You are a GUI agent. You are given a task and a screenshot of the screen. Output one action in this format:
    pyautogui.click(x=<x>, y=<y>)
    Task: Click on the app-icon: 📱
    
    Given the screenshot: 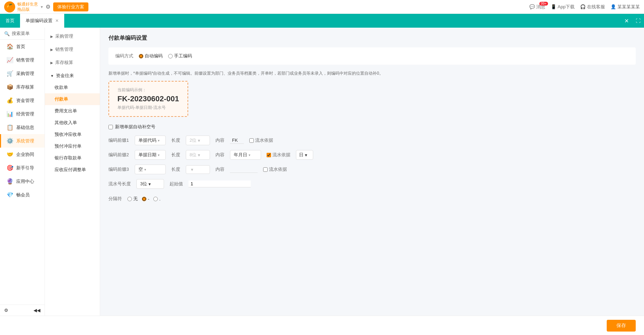 What is the action you would take?
    pyautogui.click(x=554, y=7)
    